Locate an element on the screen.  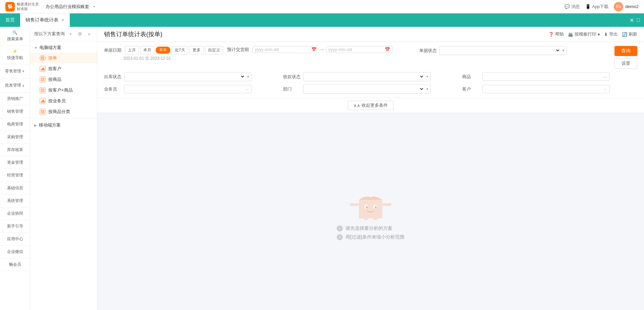
export-button: ⬇ 导出 is located at coordinates (611, 34).